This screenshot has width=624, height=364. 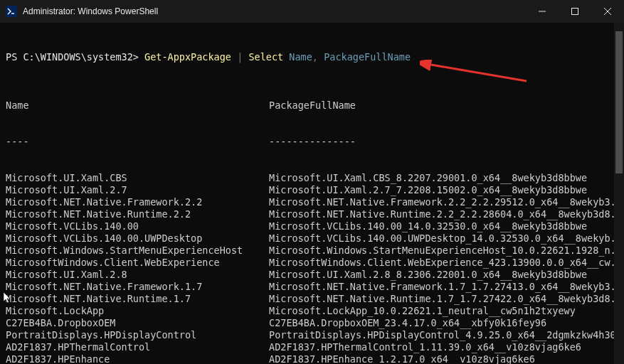 I want to click on cell-name: Microsoft.VCLibs.140.00, so click(x=137, y=226).